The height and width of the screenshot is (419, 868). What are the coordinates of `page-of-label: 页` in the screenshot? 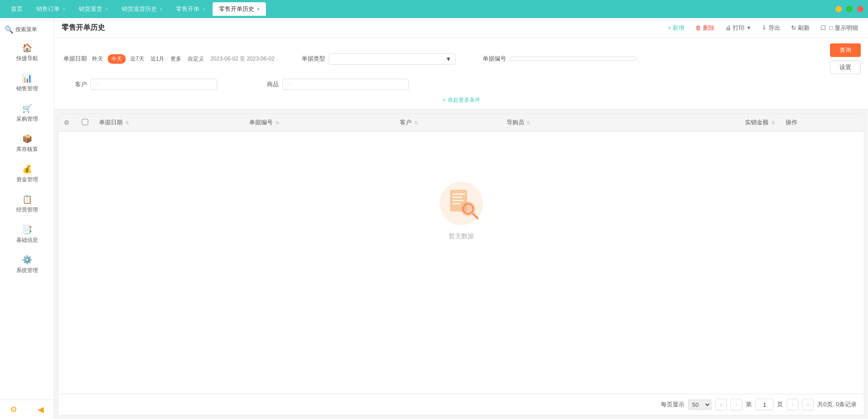 It's located at (780, 405).